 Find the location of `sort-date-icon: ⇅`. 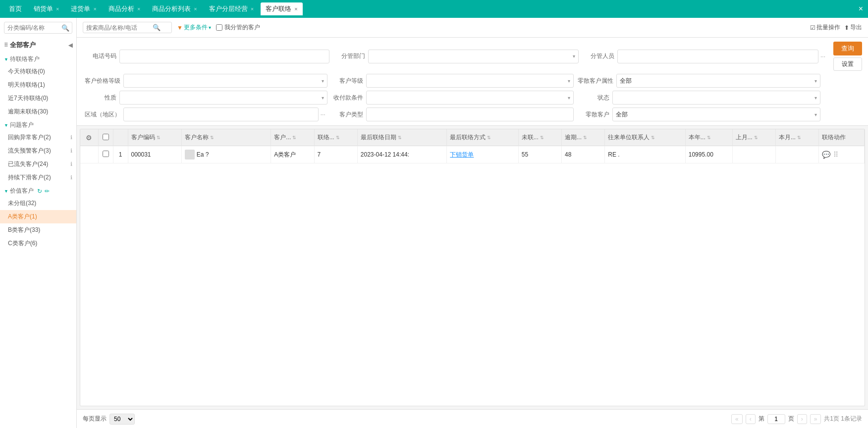

sort-date-icon: ⇅ is located at coordinates (400, 138).